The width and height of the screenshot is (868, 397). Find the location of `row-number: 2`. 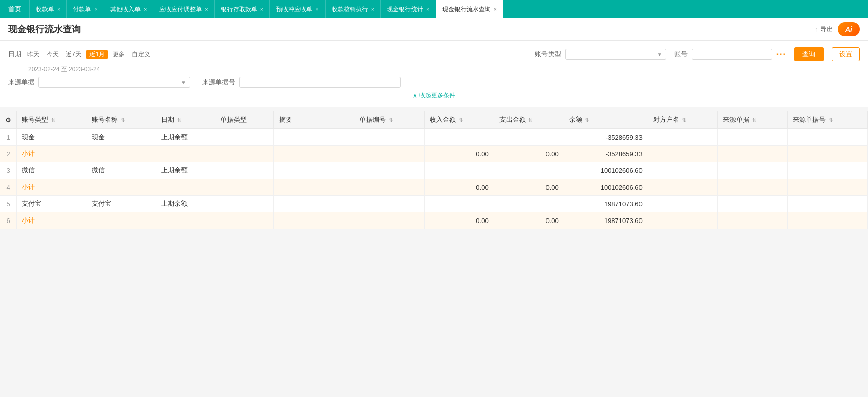

row-number: 2 is located at coordinates (8, 154).